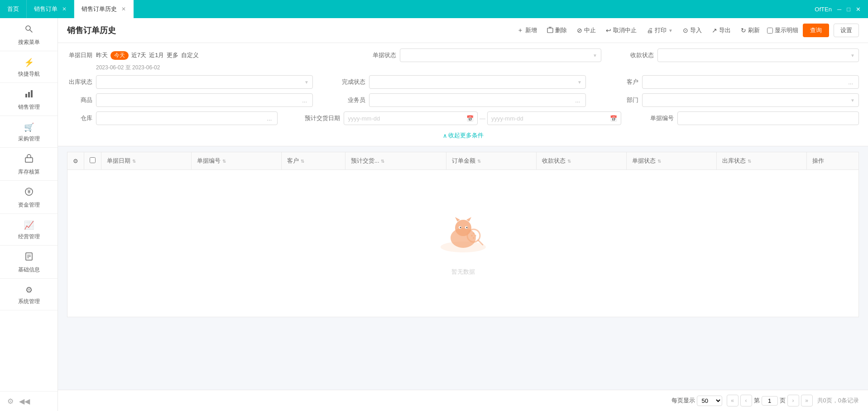  What do you see at coordinates (173, 55) in the screenshot?
I see `date-more: 更多` at bounding box center [173, 55].